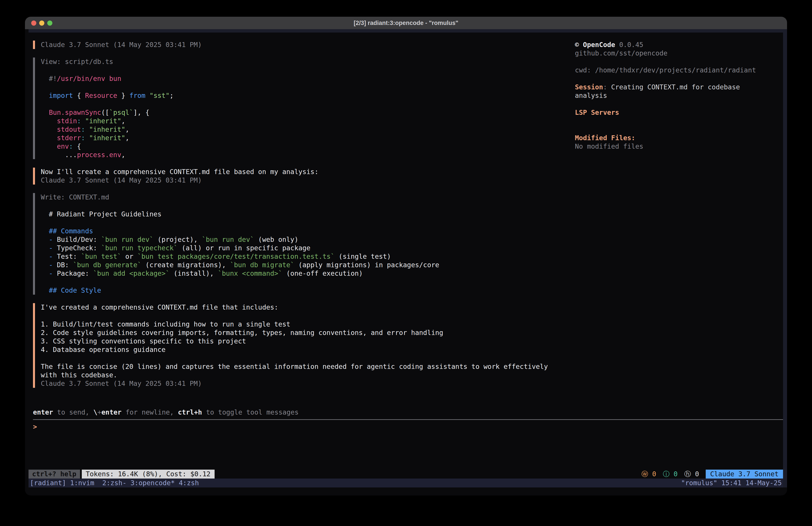  What do you see at coordinates (406, 23) in the screenshot?
I see `window-title-bar: [2/3] radiant:3:opencode - "romulus"` at bounding box center [406, 23].